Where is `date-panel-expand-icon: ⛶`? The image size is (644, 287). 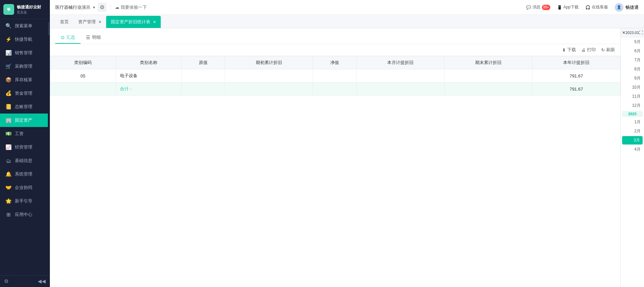
date-panel-expand-icon: ⛶ is located at coordinates (641, 33).